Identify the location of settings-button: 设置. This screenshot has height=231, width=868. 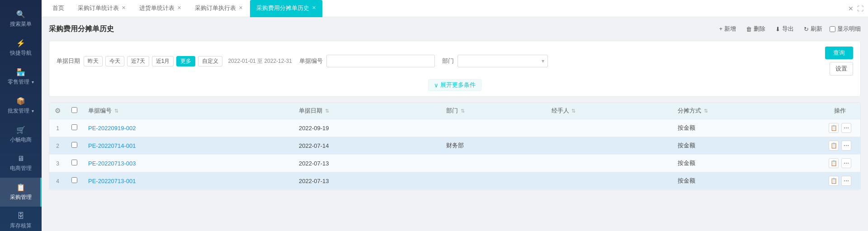
(841, 69).